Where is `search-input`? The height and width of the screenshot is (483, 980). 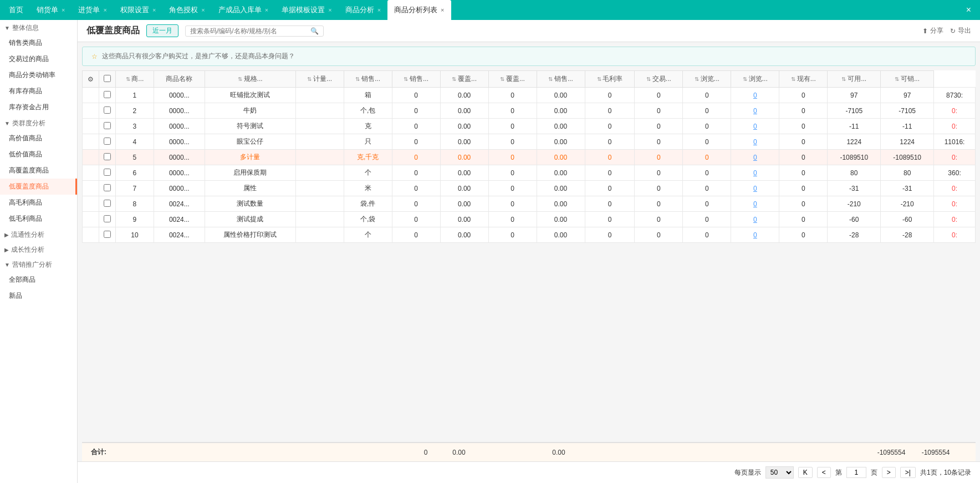
search-input is located at coordinates (251, 31).